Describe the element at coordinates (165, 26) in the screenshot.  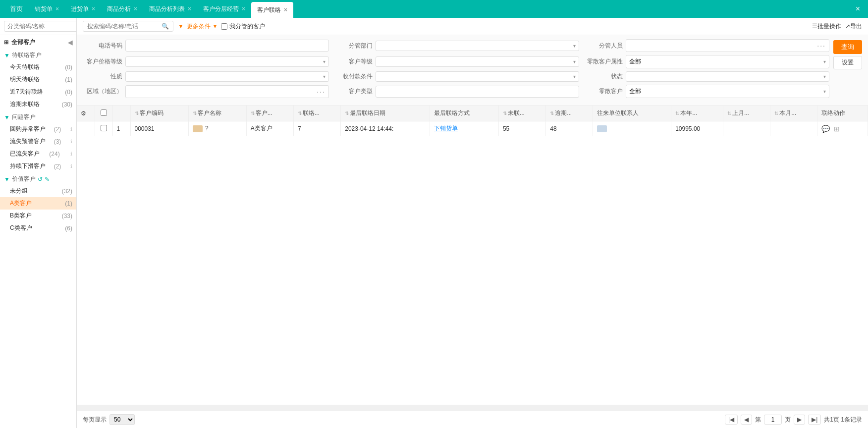
I see `main-search-icon: 🔍` at that location.